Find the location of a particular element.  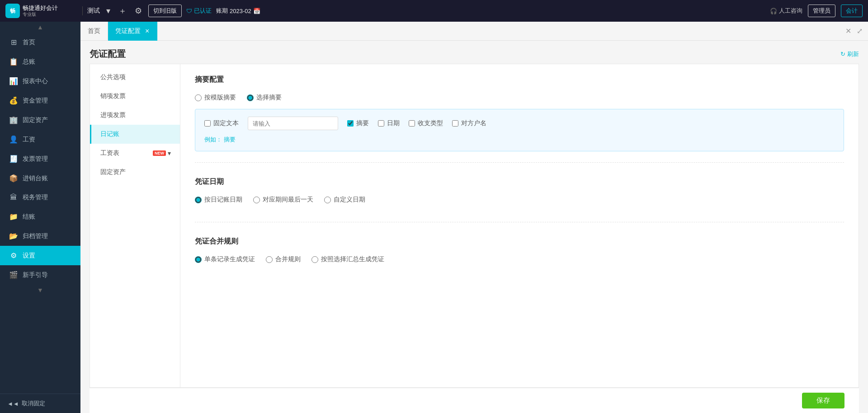

refresh-button: ↻ 刷新 is located at coordinates (850, 54).